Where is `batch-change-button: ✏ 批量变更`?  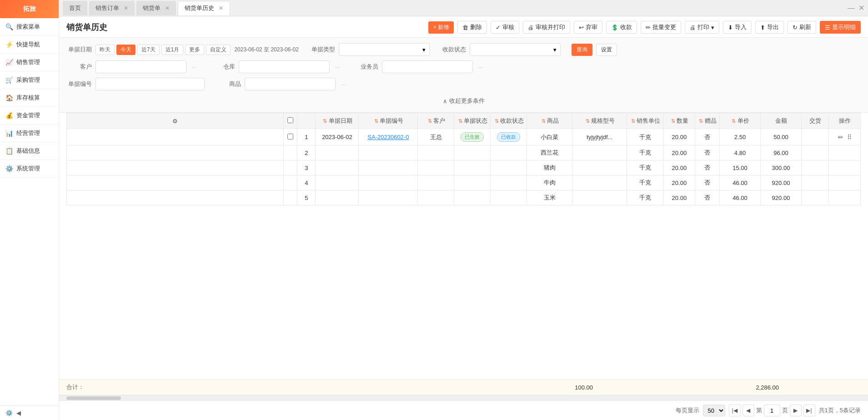 batch-change-button: ✏ 批量变更 is located at coordinates (661, 27).